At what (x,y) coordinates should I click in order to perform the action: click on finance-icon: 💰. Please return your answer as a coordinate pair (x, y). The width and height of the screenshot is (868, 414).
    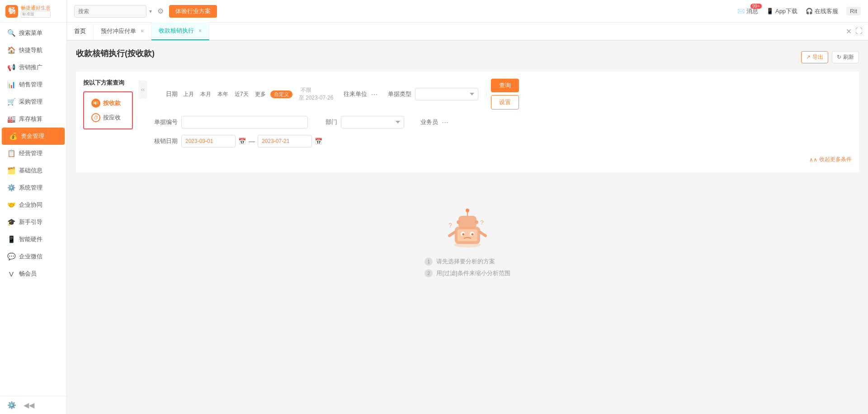
    Looking at the image, I should click on (13, 136).